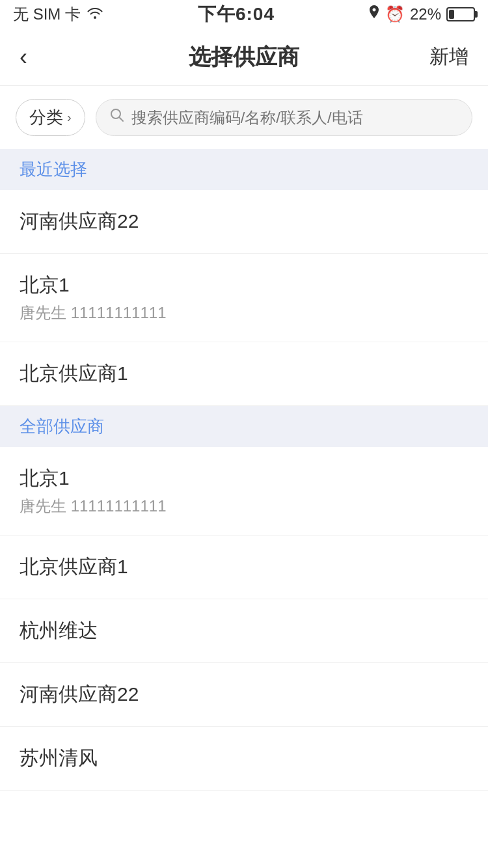 The width and height of the screenshot is (488, 868). What do you see at coordinates (426, 14) in the screenshot?
I see `battery-pct: 22%` at bounding box center [426, 14].